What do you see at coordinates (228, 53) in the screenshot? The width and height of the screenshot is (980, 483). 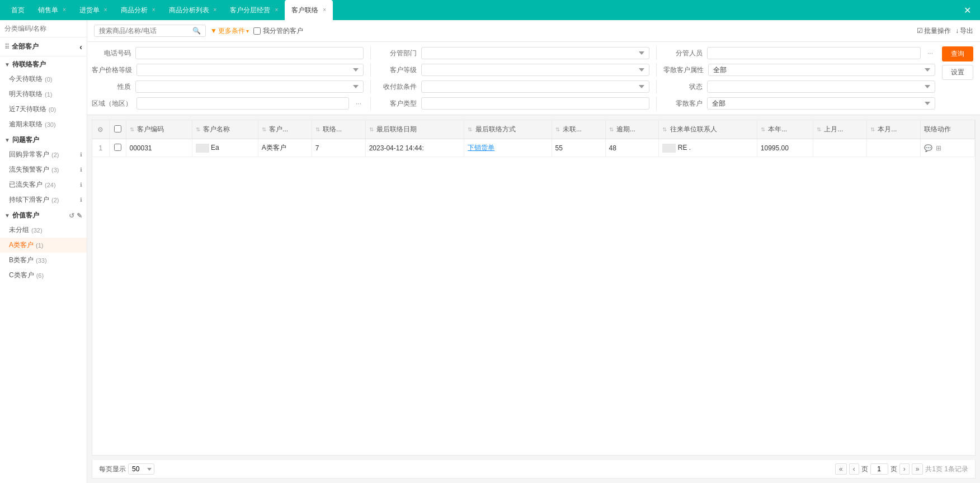 I see `filter-phone: 电话号码` at bounding box center [228, 53].